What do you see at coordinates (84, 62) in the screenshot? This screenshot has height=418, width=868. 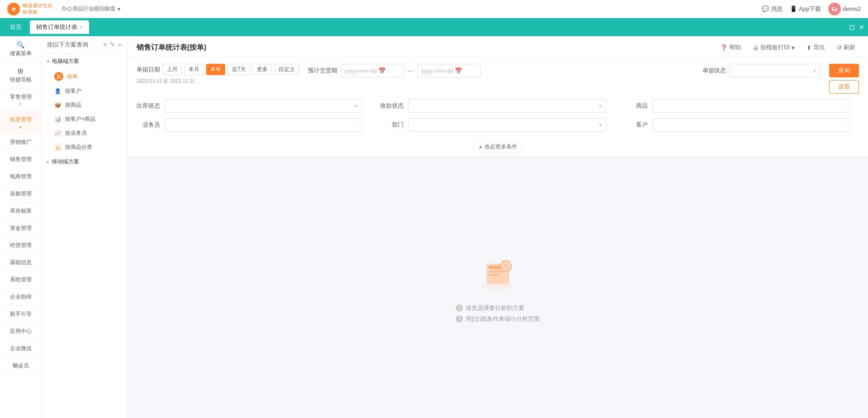 I see `pc-group-title: ▾ 电脑端方案` at bounding box center [84, 62].